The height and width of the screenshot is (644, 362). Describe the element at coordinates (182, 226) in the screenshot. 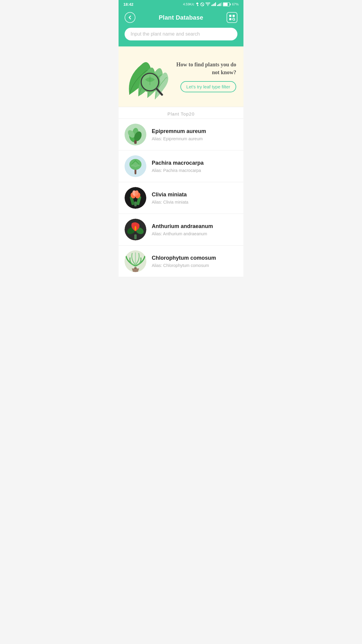

I see `plant-name: Anthurium andraeanum` at that location.